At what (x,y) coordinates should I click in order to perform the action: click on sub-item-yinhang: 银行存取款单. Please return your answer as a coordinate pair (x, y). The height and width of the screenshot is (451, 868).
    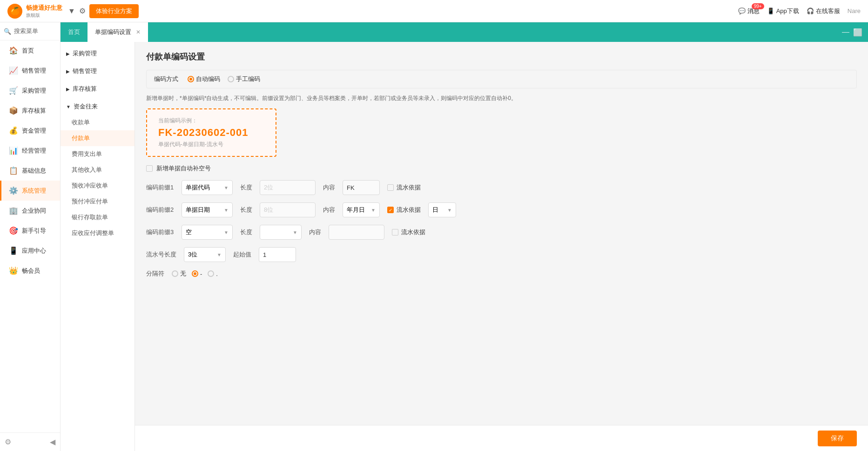
    Looking at the image, I should click on (98, 217).